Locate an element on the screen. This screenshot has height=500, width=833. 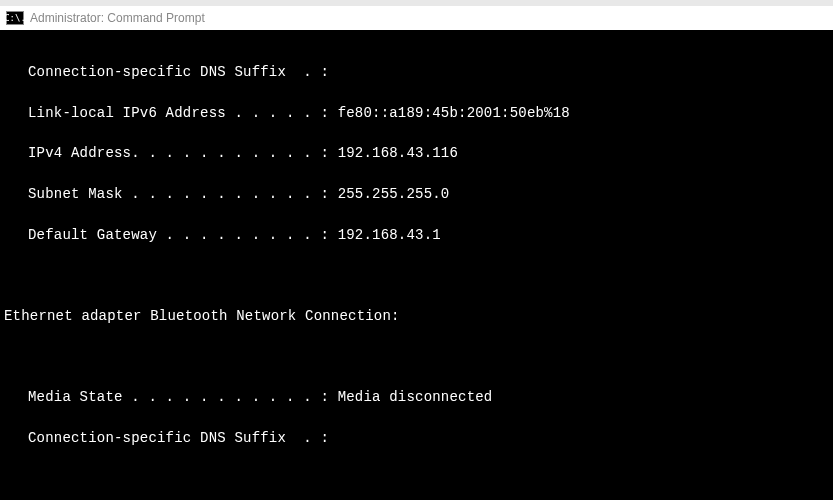
gateway-line: Default Gateway . . . . . . . . . : 192.… is located at coordinates (416, 235).